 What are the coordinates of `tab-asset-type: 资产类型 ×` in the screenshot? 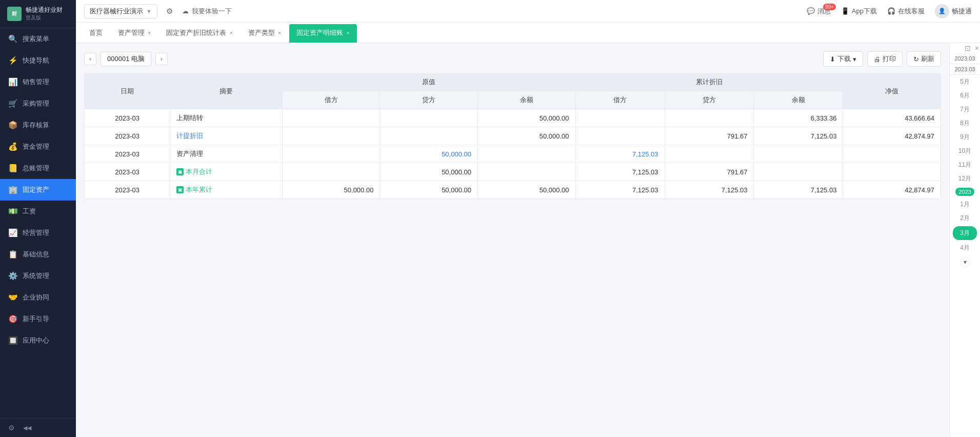 It's located at (265, 33).